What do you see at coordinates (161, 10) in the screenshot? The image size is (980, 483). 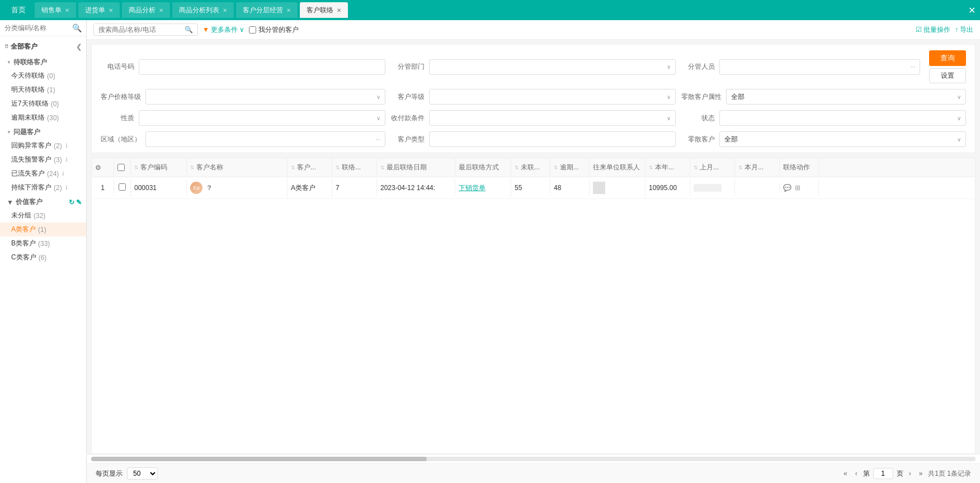 I see `close-tab-analysis: ✕` at bounding box center [161, 10].